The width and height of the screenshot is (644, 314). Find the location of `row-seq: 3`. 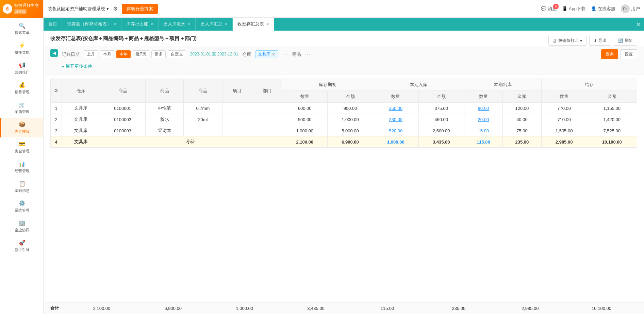

row-seq: 3 is located at coordinates (56, 131).